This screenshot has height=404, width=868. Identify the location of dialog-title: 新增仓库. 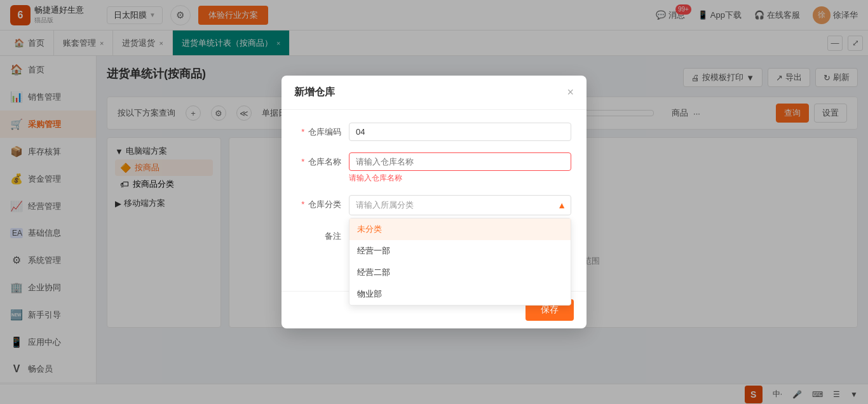
(315, 93).